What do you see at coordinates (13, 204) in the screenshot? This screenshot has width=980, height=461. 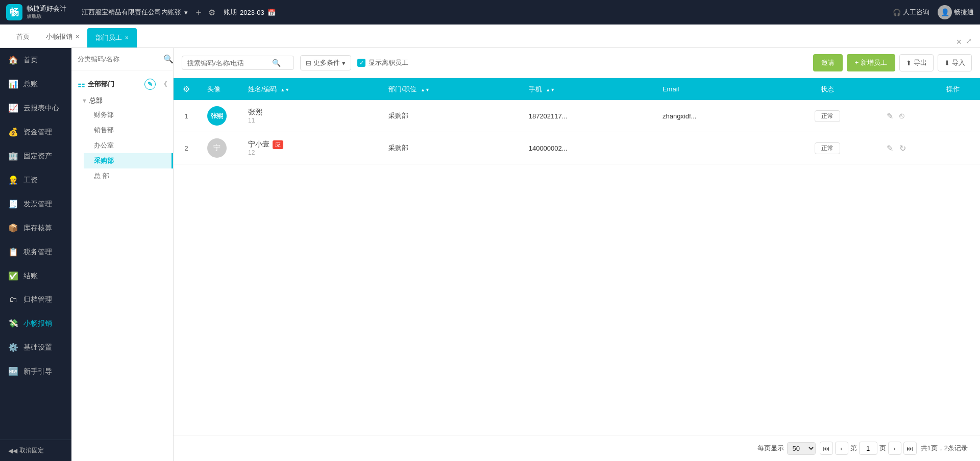 I see `invoice-icon: 🧾` at bounding box center [13, 204].